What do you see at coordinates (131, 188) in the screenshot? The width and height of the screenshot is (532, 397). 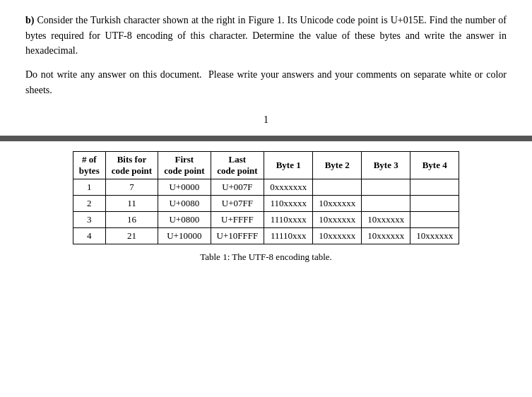 I see `cell-bits: 7` at bounding box center [131, 188].